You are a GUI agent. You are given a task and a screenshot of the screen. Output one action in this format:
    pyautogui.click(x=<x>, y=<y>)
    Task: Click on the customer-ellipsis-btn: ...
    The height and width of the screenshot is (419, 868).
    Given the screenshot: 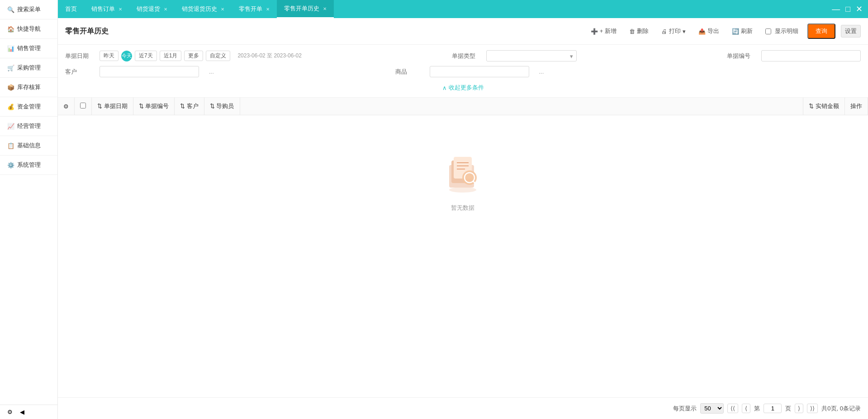 What is the action you would take?
    pyautogui.click(x=212, y=71)
    